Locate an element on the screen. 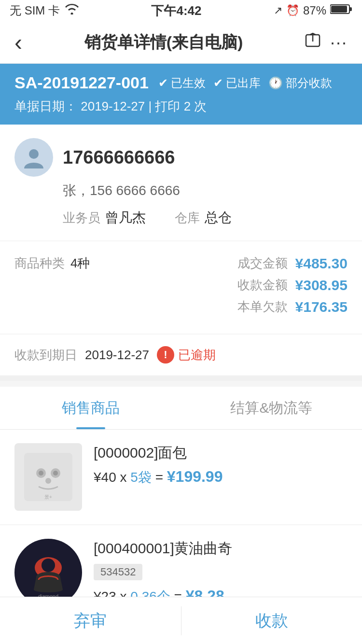 This screenshot has width=362, height=644. product-sku-butter-cookies: 534532 is located at coordinates (118, 572).